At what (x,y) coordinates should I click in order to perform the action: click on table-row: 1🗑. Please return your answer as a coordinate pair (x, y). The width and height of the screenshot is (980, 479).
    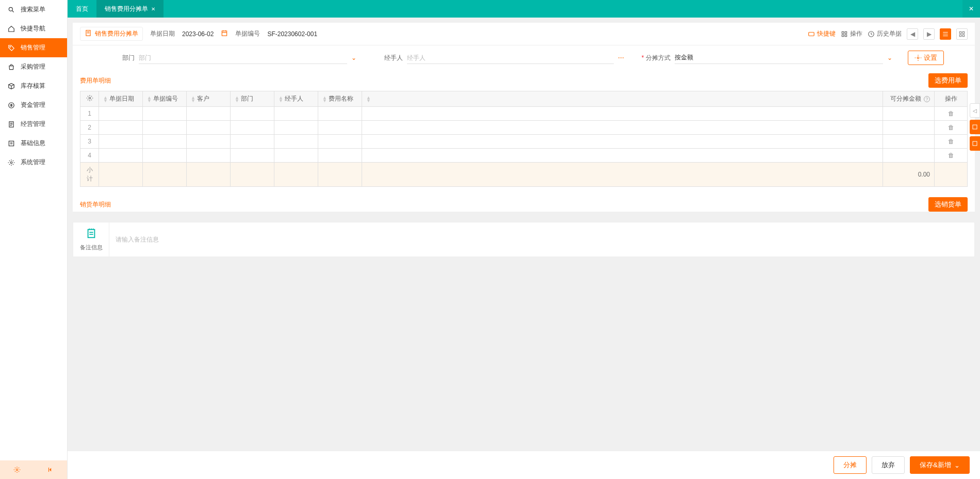
    Looking at the image, I should click on (524, 114).